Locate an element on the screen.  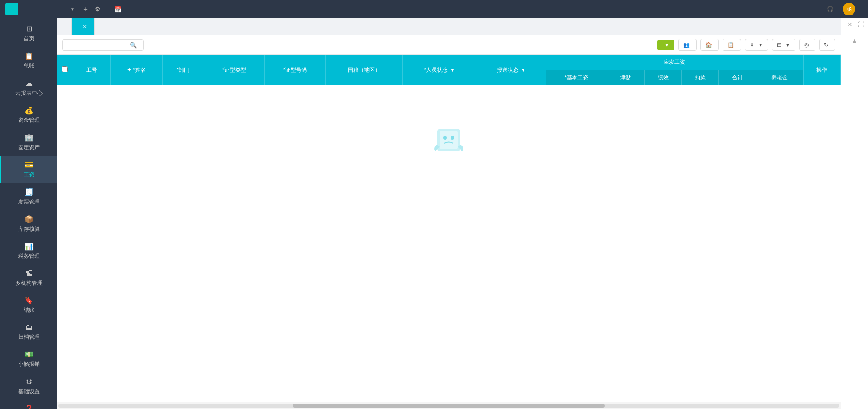
sidebar-label-settings: 基础设置 is located at coordinates (29, 392).